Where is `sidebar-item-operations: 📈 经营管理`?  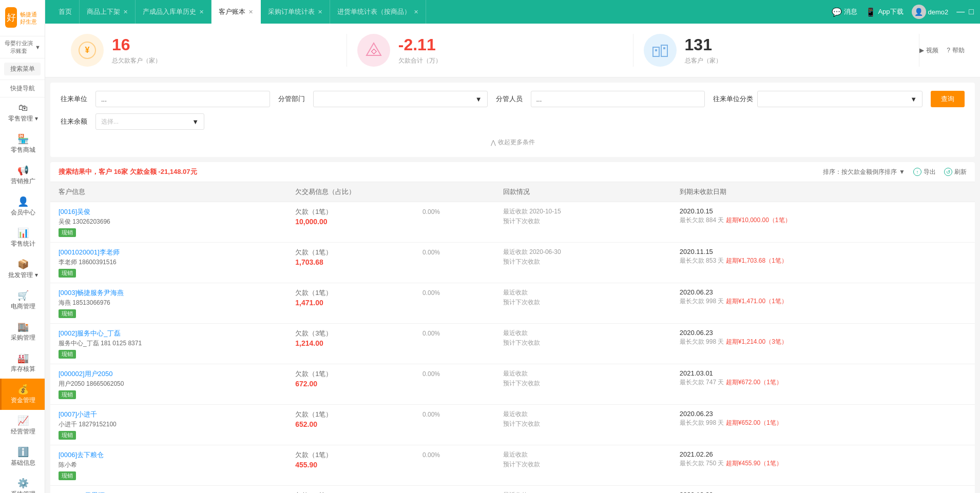
sidebar-item-operations: 📈 经营管理 is located at coordinates (23, 426).